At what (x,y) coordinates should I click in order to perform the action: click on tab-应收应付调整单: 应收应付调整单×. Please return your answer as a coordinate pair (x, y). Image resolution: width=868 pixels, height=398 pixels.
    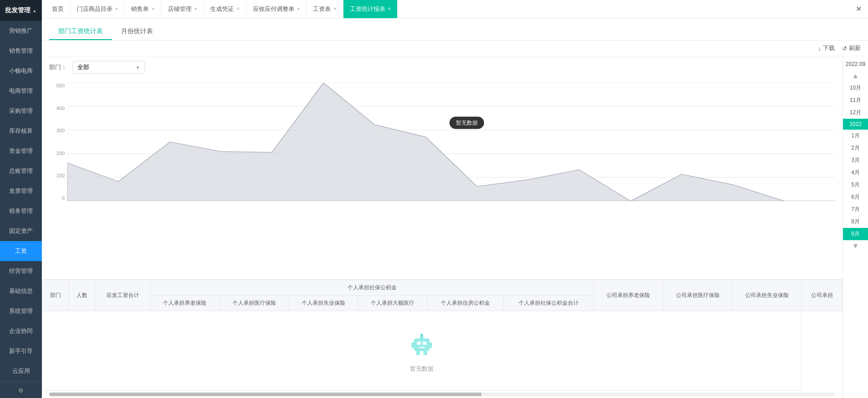
    Looking at the image, I should click on (277, 9).